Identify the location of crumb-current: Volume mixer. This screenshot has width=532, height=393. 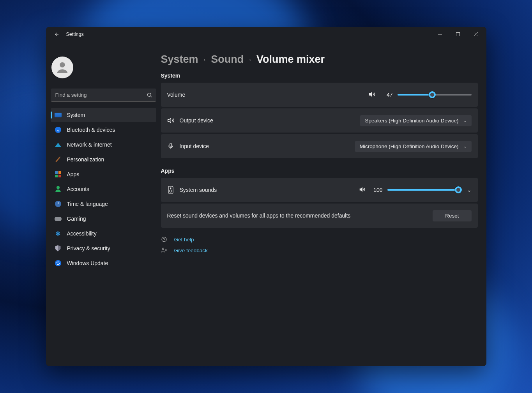
(291, 59).